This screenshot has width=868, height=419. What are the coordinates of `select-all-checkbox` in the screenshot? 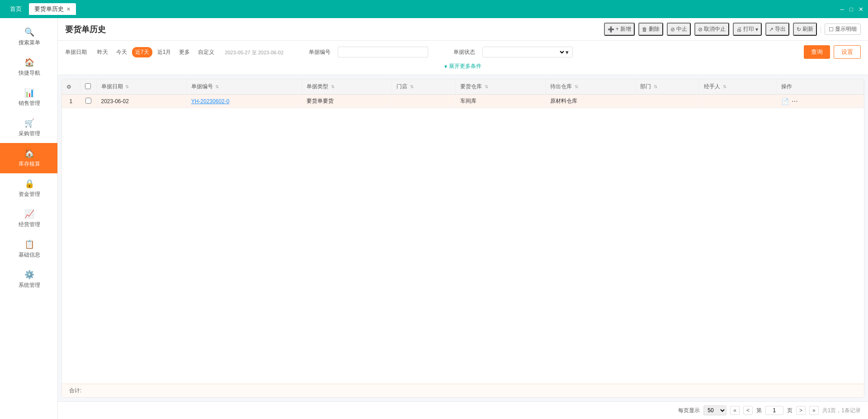 It's located at (88, 86).